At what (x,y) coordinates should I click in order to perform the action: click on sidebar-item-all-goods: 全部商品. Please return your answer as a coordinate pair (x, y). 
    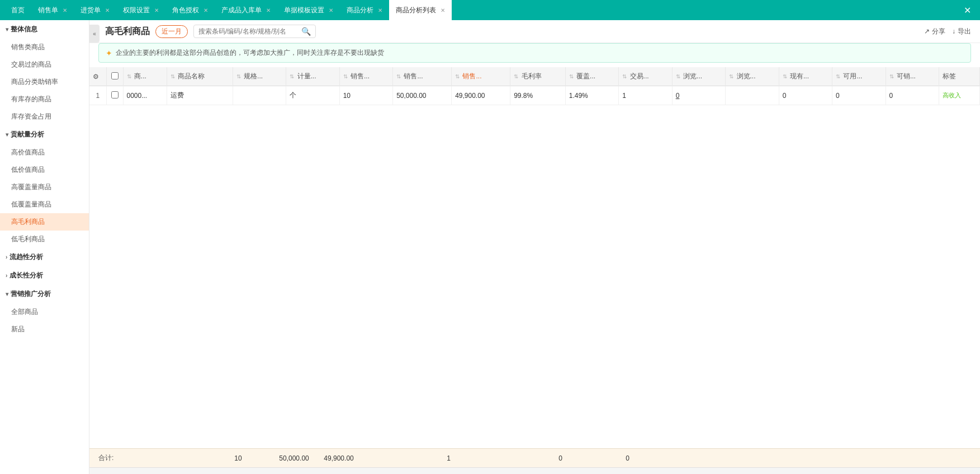
    Looking at the image, I should click on (45, 312).